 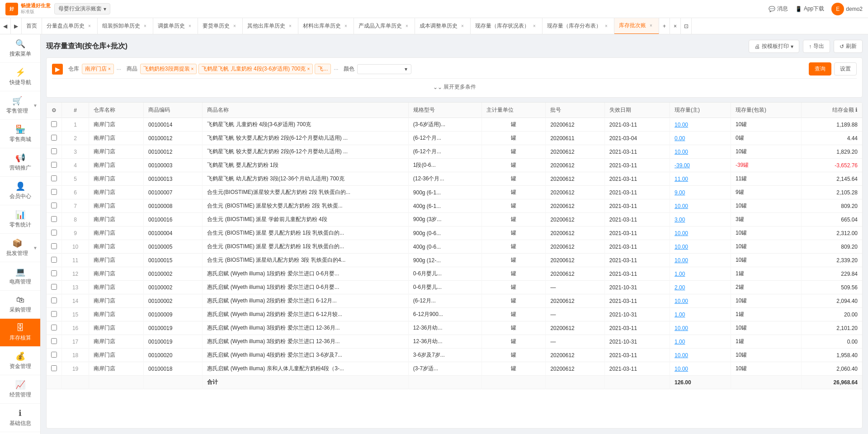 I want to click on sidebar-item-basics: ℹ 基础信息, so click(x=20, y=418).